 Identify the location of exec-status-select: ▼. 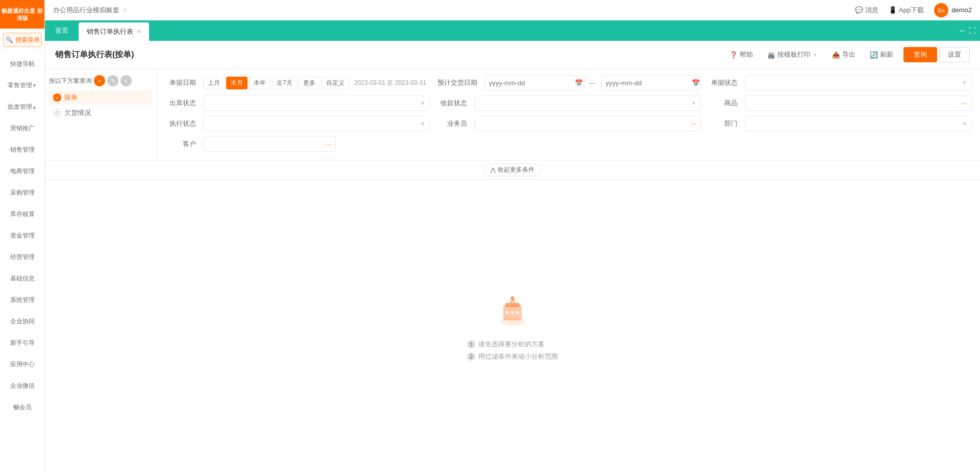
(316, 124).